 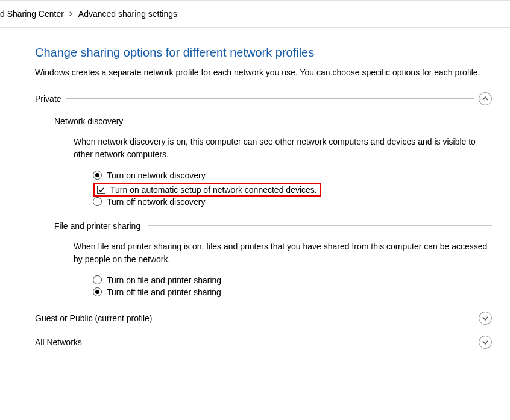 What do you see at coordinates (98, 226) in the screenshot?
I see `file-printer-label: File and printer sharing` at bounding box center [98, 226].